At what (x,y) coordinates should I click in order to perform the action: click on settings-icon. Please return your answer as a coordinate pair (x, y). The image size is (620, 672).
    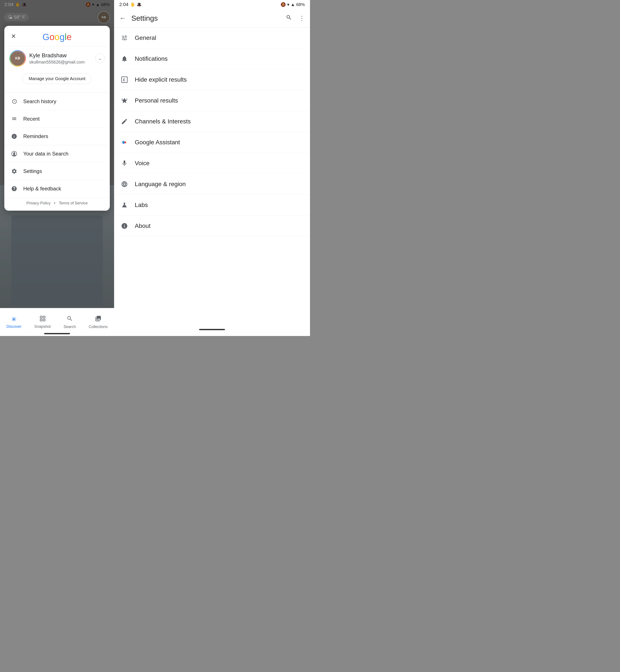
    Looking at the image, I should click on (14, 171).